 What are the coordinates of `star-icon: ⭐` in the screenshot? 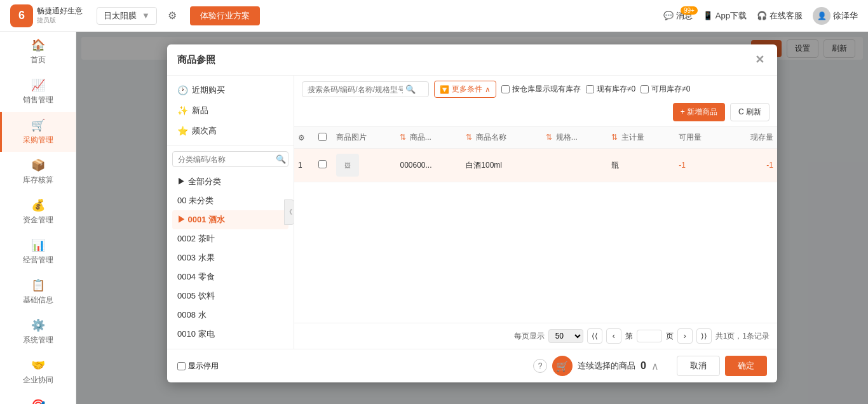 It's located at (183, 131).